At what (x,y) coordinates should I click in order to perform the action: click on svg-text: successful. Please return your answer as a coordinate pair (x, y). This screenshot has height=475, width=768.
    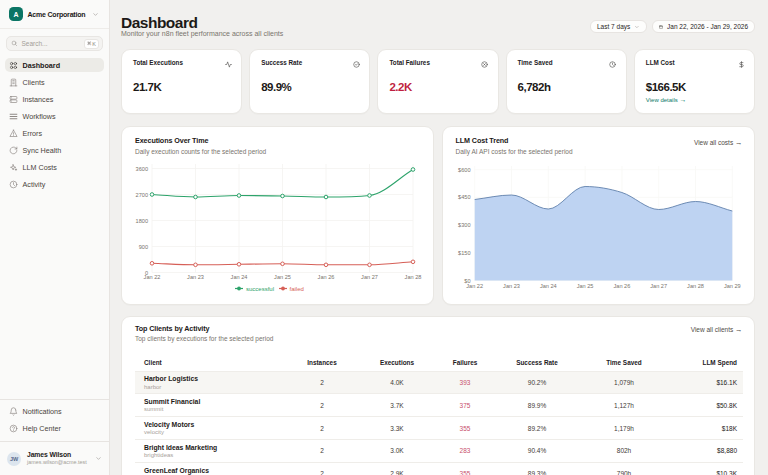
    Looking at the image, I should click on (260, 289).